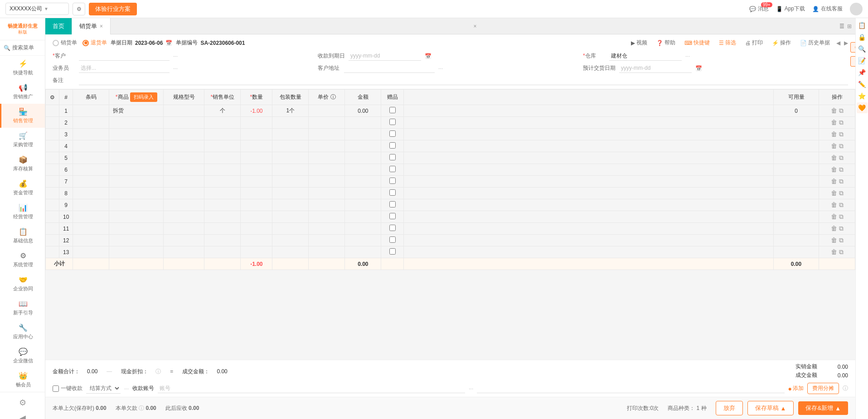  What do you see at coordinates (428, 56) in the screenshot?
I see `receipt-calendar-icon: 📅` at bounding box center [428, 56].